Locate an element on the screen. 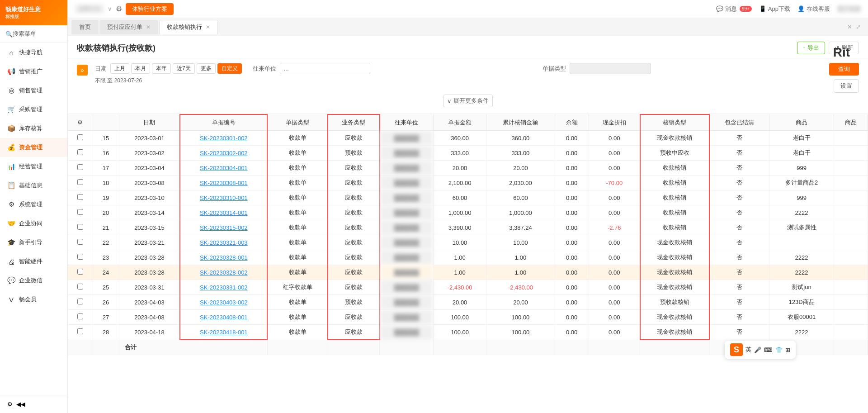 This screenshot has width=868, height=413. cell-voucher-no: SK-20230315-002 is located at coordinates (223, 228).